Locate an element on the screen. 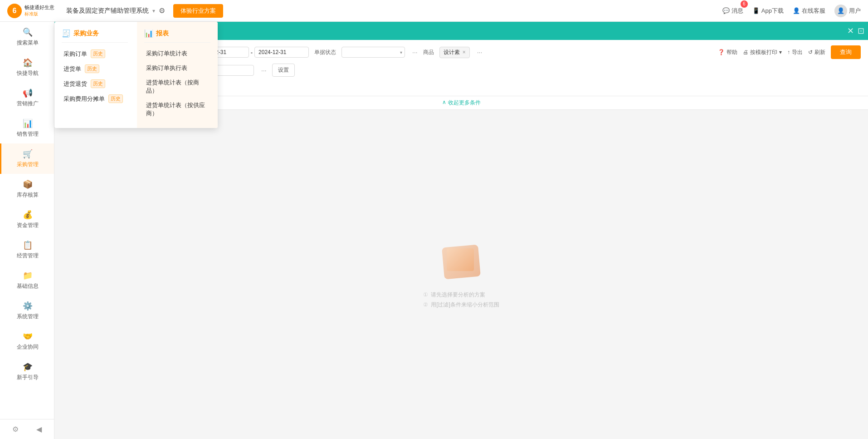 This screenshot has height=439, width=868. order-status-dots: ··· is located at coordinates (415, 52).